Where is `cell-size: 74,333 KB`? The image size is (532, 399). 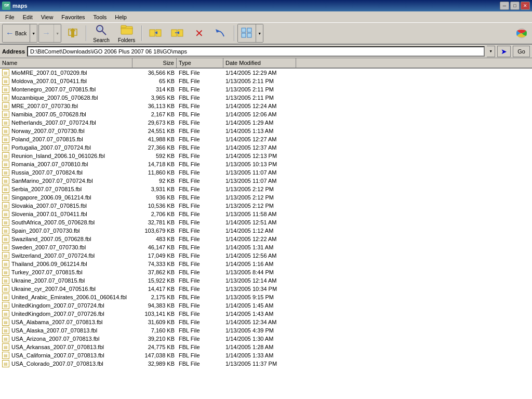 cell-size: 74,333 KB is located at coordinates (155, 264).